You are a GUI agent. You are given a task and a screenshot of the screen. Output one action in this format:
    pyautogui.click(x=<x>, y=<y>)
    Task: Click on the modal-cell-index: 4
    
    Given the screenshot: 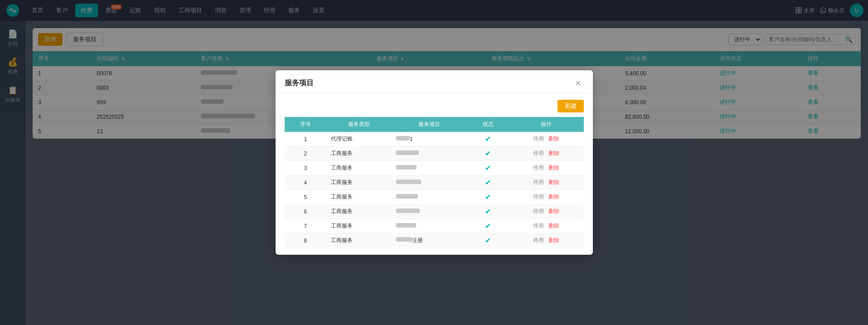 What is the action you would take?
    pyautogui.click(x=305, y=183)
    